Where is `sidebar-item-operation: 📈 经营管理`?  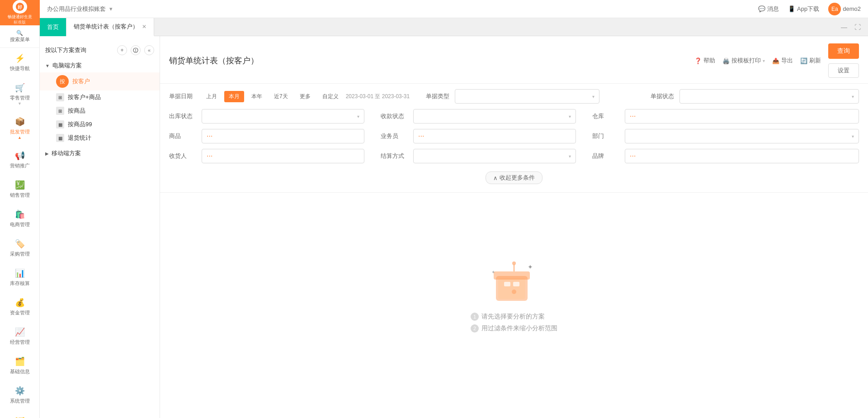
sidebar-item-operation: 📈 经营管理 is located at coordinates (20, 337).